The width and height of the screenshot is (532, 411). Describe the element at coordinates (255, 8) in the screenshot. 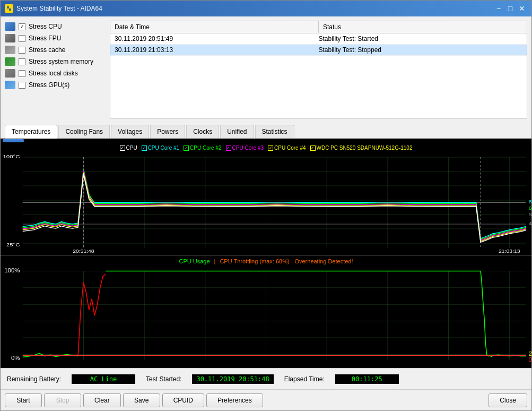

I see `window-title: System Stability Test - AIDA64` at that location.